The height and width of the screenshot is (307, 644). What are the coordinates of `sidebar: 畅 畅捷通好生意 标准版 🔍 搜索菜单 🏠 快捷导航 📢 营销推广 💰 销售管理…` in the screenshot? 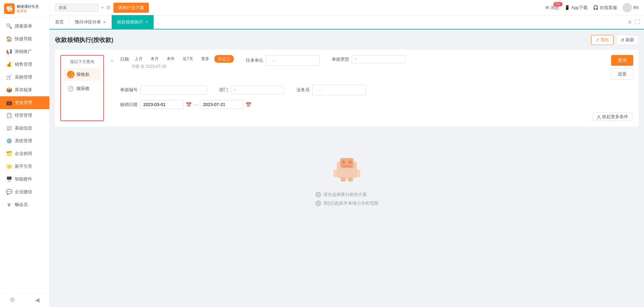 It's located at (25, 154).